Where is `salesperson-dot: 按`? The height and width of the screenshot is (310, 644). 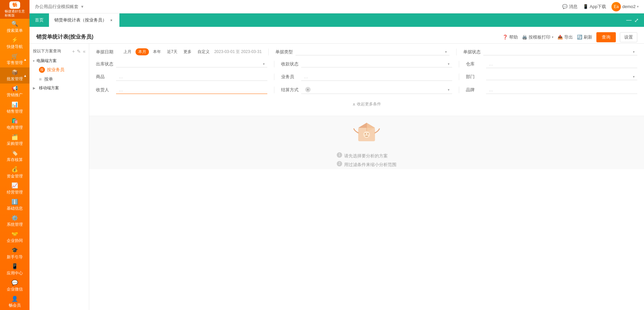
salesperson-dot: 按 is located at coordinates (42, 70).